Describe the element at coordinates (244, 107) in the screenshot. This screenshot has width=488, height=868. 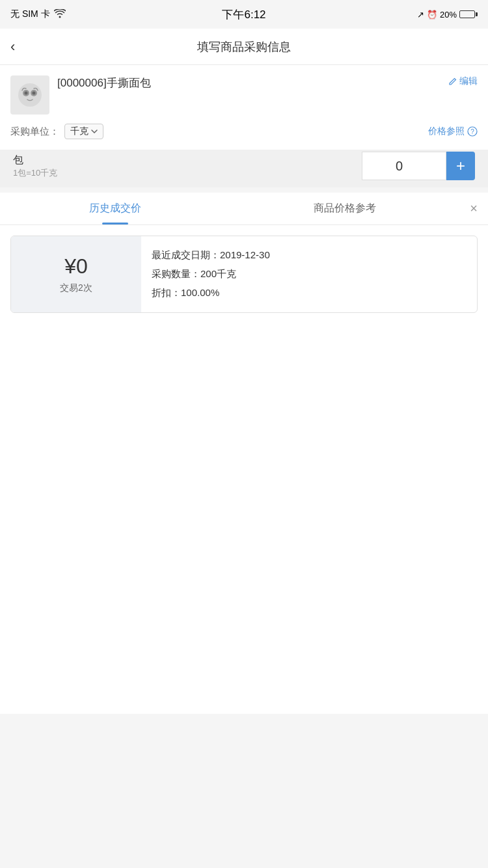
I see `product-card: [0000006]手撕面包 编辑 采购单位： 千克 价格参照` at that location.